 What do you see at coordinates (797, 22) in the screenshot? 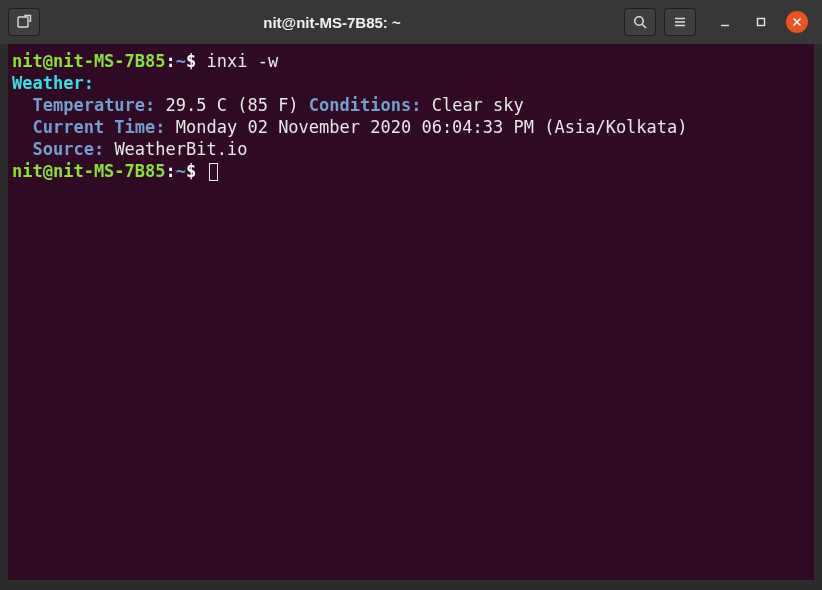
I see `close-button` at bounding box center [797, 22].